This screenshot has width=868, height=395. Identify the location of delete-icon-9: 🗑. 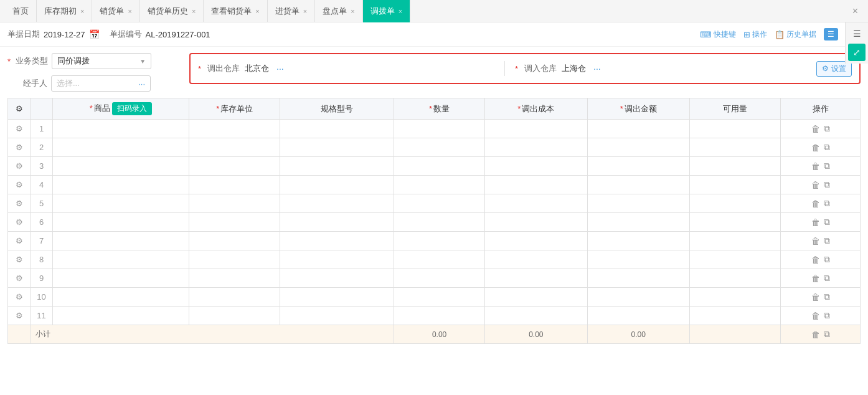
(816, 278).